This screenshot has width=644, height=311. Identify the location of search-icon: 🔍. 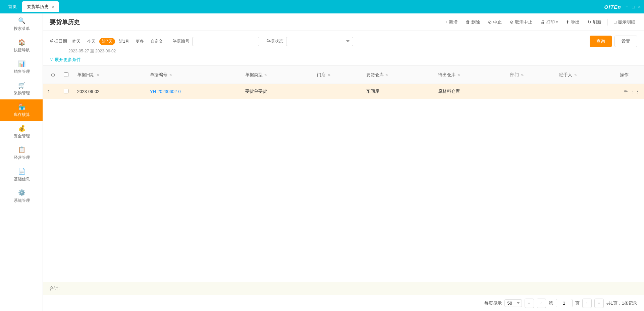
(22, 21).